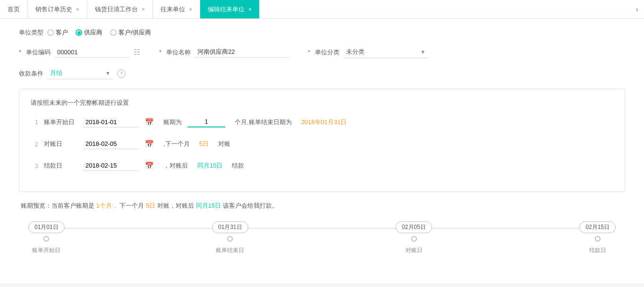 The image size is (644, 287). I want to click on unit-code-icon: ☷, so click(137, 52).